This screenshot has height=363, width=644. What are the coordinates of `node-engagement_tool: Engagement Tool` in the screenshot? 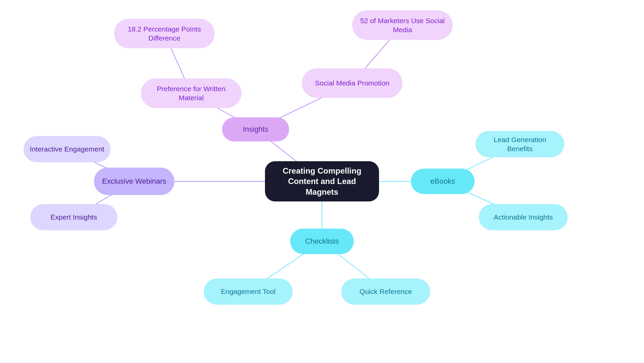 It's located at (248, 292).